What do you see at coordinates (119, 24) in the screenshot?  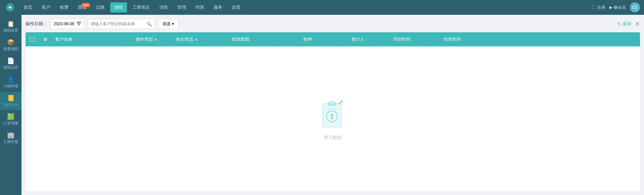 I see `search-input` at bounding box center [119, 24].